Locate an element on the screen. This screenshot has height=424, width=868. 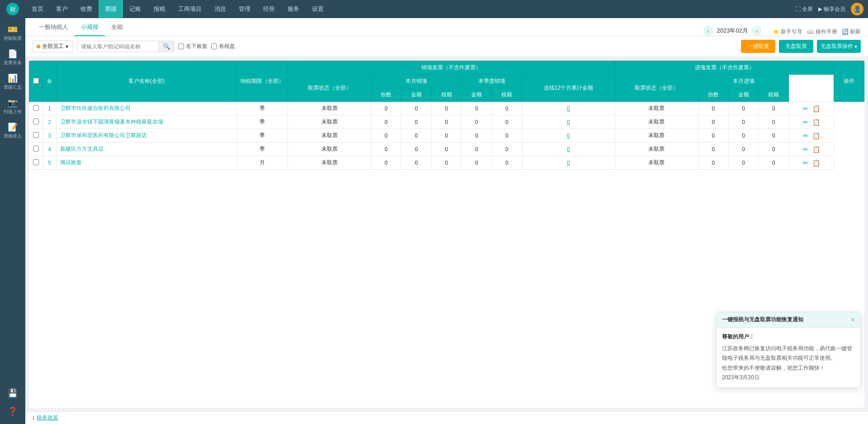
nav-item-服务: 服务 is located at coordinates (293, 9).